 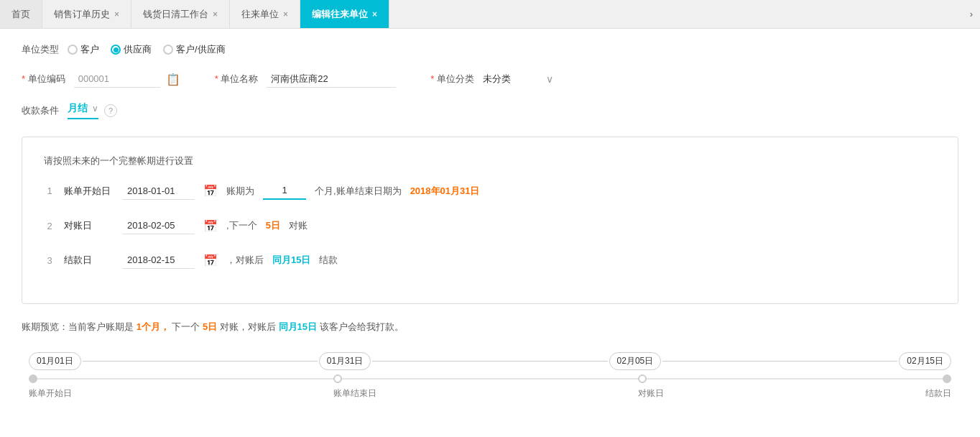 What do you see at coordinates (116, 50) in the screenshot?
I see `radio-supplier-circle` at bounding box center [116, 50].